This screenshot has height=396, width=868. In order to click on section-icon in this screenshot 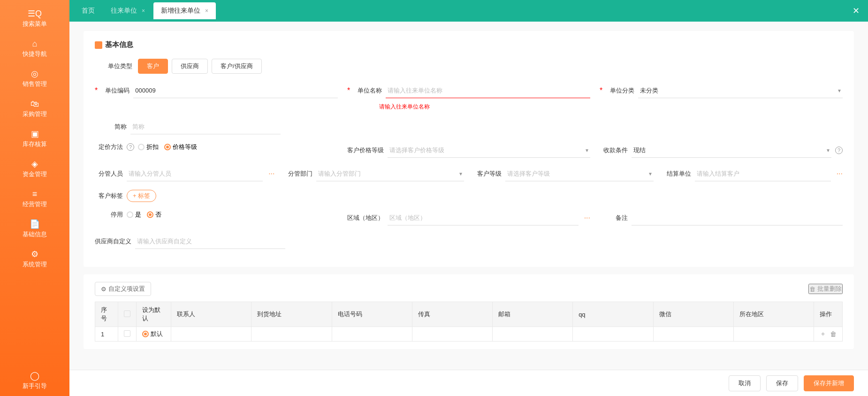, I will do `click(99, 45)`.